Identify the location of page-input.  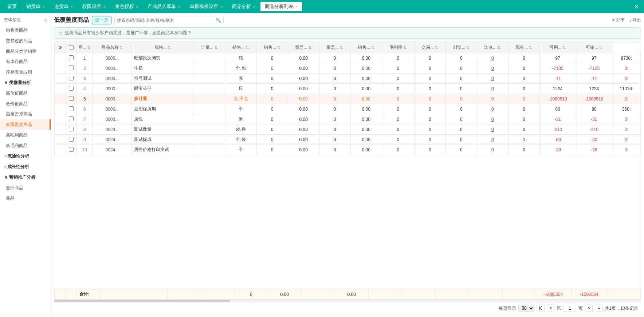
(570, 308).